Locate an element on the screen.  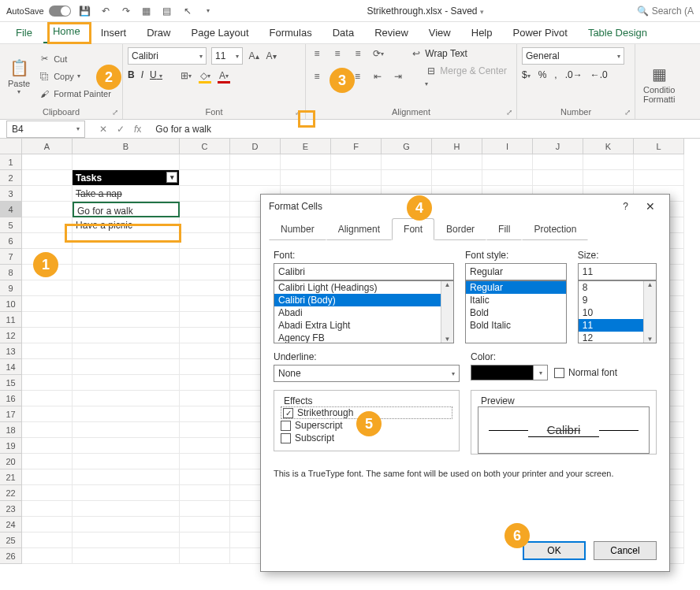
row-header: 7 is located at coordinates (11, 257).